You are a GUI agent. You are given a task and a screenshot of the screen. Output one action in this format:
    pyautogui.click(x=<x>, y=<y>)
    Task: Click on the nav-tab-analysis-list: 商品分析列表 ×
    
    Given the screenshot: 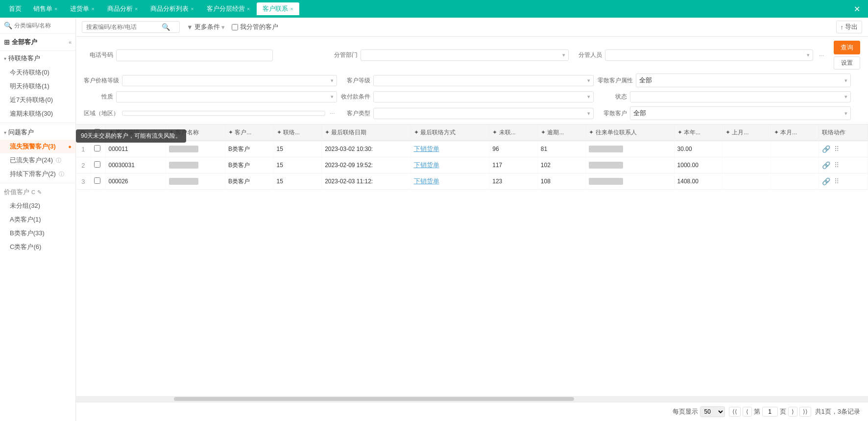 What is the action you would take?
    pyautogui.click(x=172, y=9)
    